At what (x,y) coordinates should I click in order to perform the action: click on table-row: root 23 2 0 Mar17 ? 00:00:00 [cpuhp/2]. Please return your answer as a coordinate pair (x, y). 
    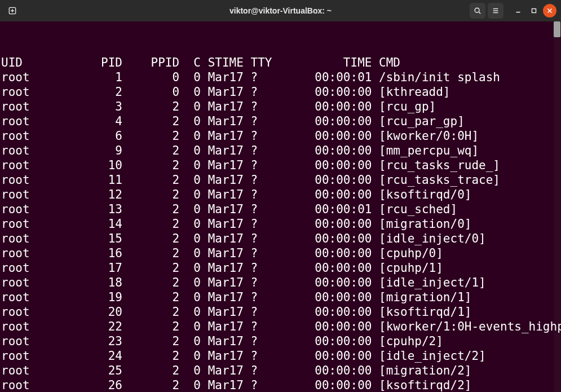
    Looking at the image, I should click on (281, 341).